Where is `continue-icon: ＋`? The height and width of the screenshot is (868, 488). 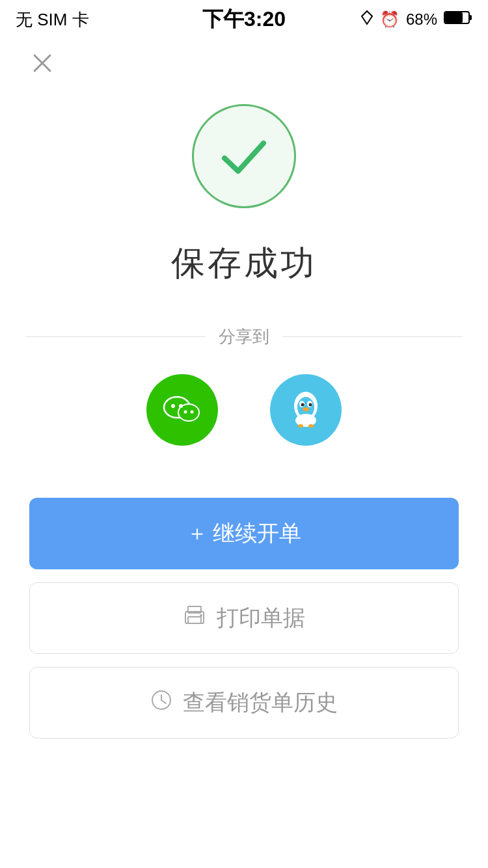 continue-icon: ＋ is located at coordinates (197, 534).